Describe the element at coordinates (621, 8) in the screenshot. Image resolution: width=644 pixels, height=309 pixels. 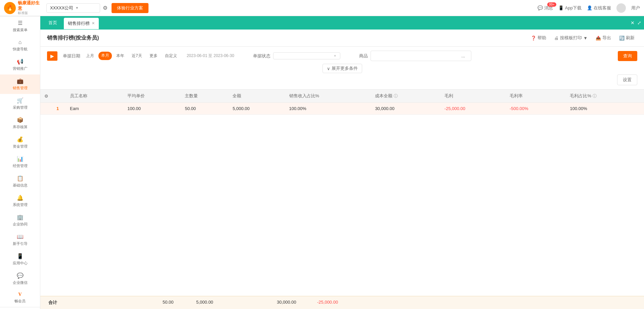
I see `avatar` at that location.